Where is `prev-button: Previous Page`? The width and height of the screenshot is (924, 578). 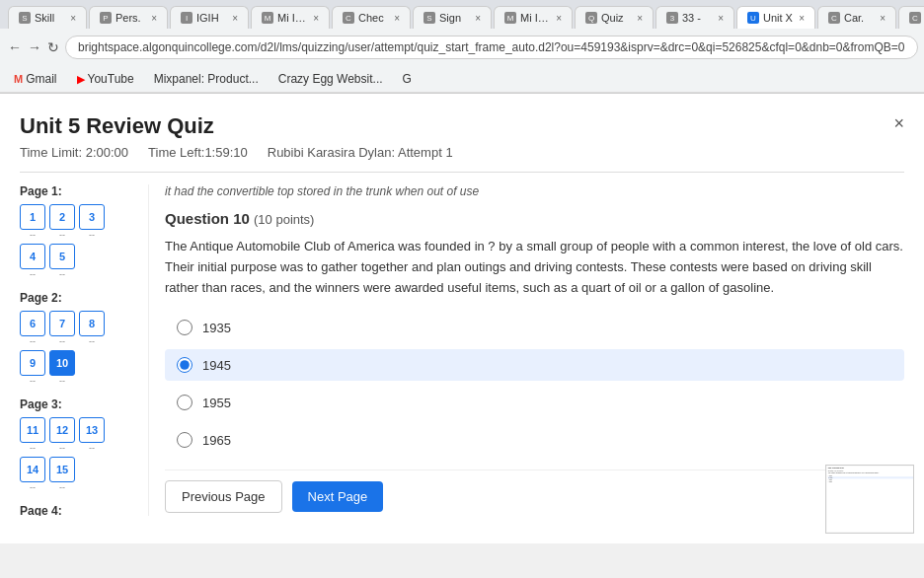
prev-button: Previous Page is located at coordinates (223, 497).